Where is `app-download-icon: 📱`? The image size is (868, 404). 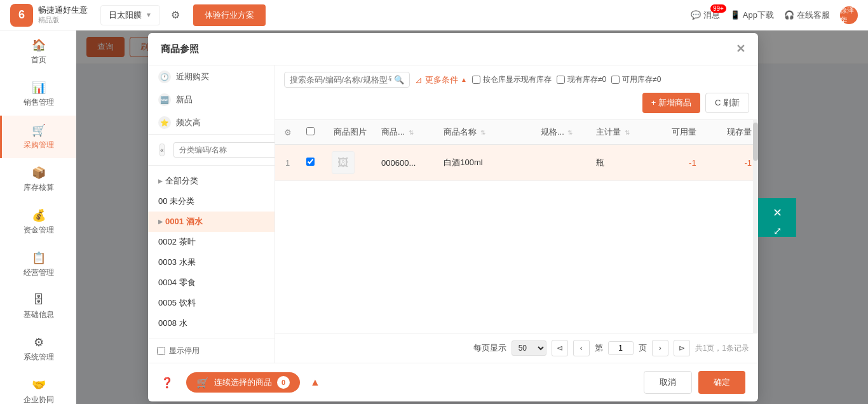
app-download-icon: 📱 is located at coordinates (735, 15).